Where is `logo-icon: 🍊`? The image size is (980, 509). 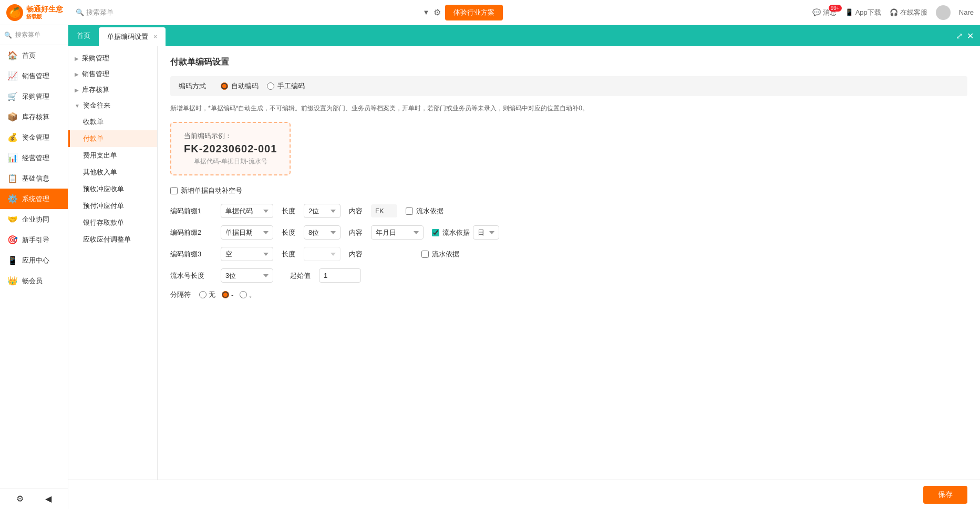
logo-icon: 🍊 is located at coordinates (15, 13).